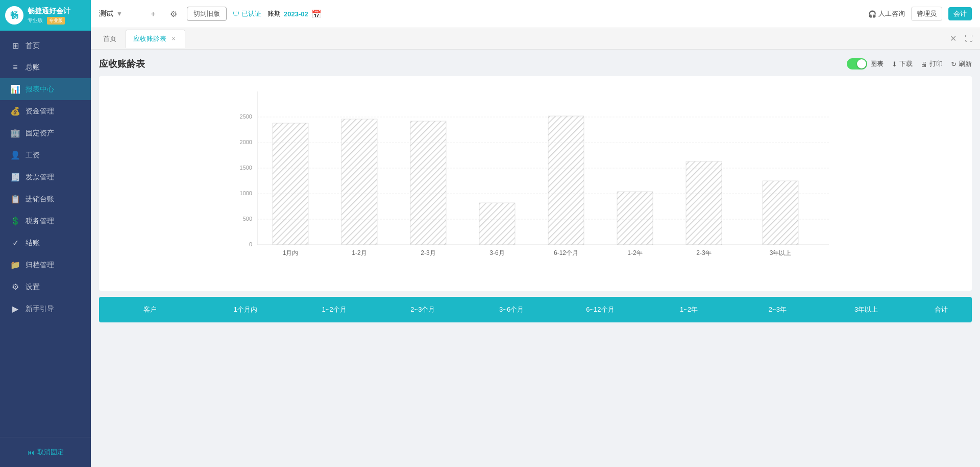 This screenshot has width=980, height=467. Describe the element at coordinates (119, 14) in the screenshot. I see `company-selector: 测试 ▼` at that location.